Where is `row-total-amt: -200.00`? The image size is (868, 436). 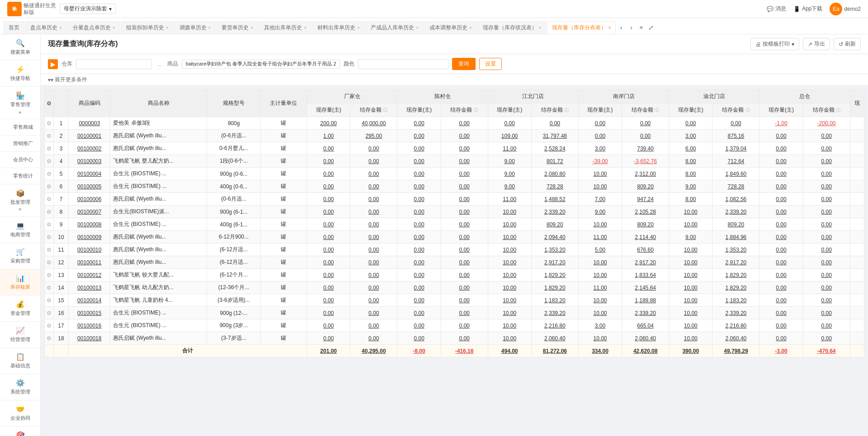
row-total-amt: -200.00 is located at coordinates (826, 123).